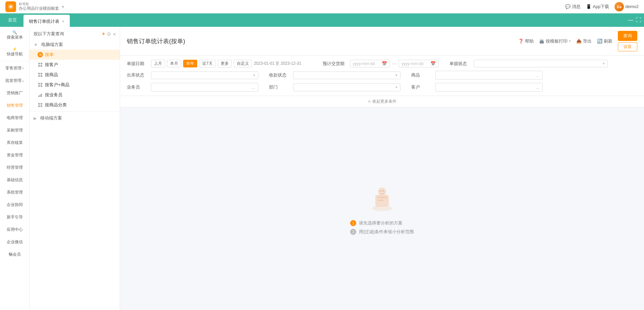 This screenshot has height=310, width=644. I want to click on dept-select: ▾, so click(347, 87).